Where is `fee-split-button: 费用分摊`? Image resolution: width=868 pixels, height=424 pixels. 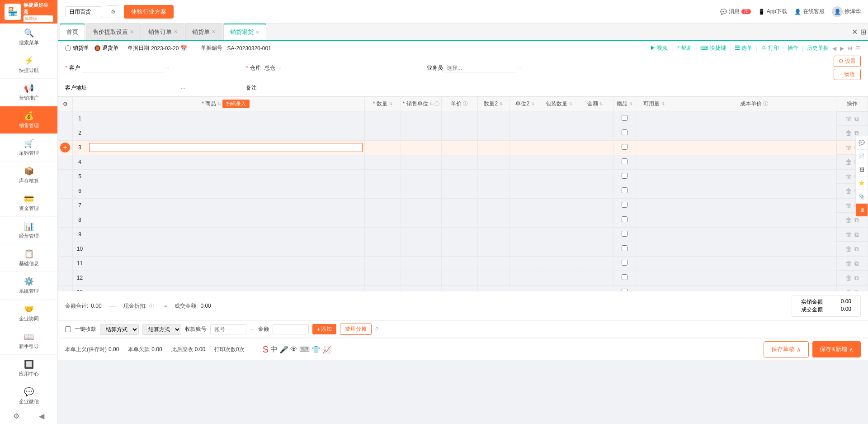 fee-split-button: 费用分摊 is located at coordinates (356, 329).